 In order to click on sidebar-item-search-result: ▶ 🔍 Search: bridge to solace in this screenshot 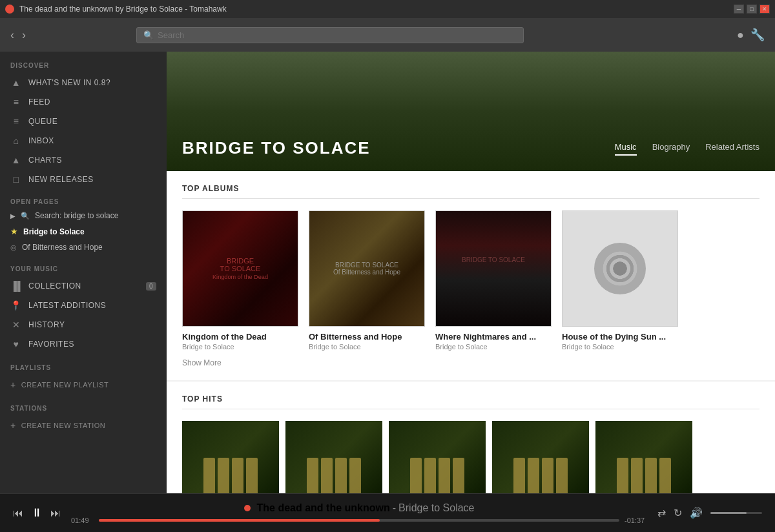, I will do `click(83, 216)`.